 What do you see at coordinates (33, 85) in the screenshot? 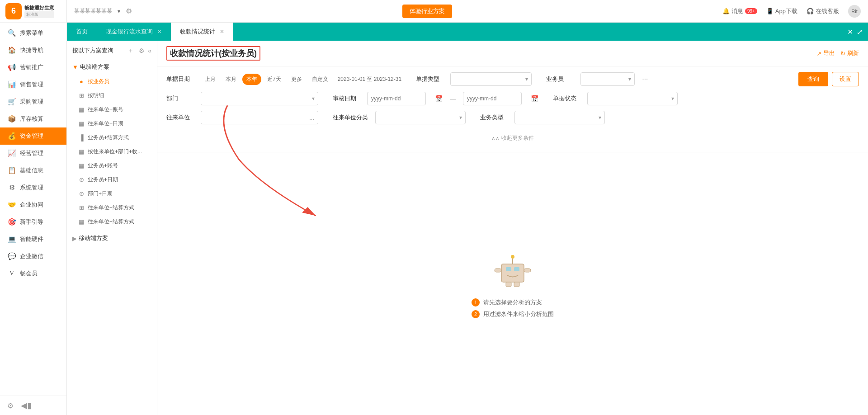
I see `sidebar-item-sales: 📊 销售管理` at bounding box center [33, 85].